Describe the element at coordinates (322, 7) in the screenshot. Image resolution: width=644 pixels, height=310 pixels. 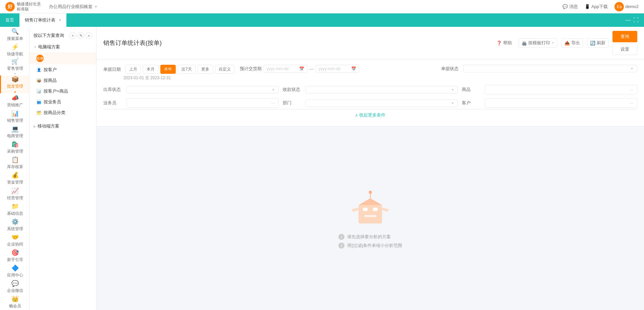
I see `top-bar: 好 畅捷通好生意 标准版 办公用品行业模拟账套 ▼ 💬 消息 📱 App下载 E…` at that location.